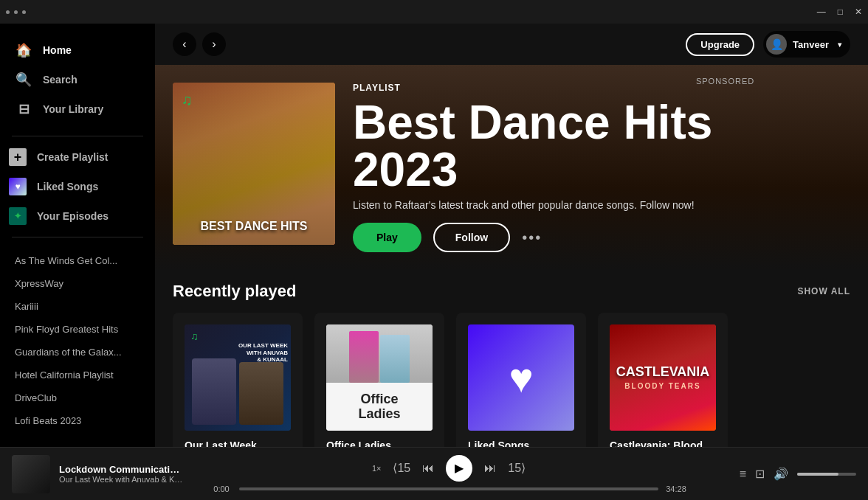  I want to click on next-button: ⏭, so click(490, 468).